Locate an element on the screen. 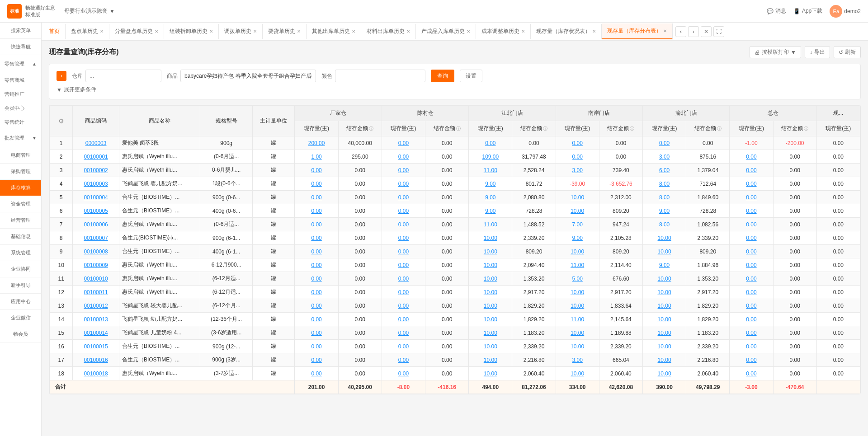 This screenshot has width=868, height=436. tab-close-all-btn: ✕ is located at coordinates (706, 32).